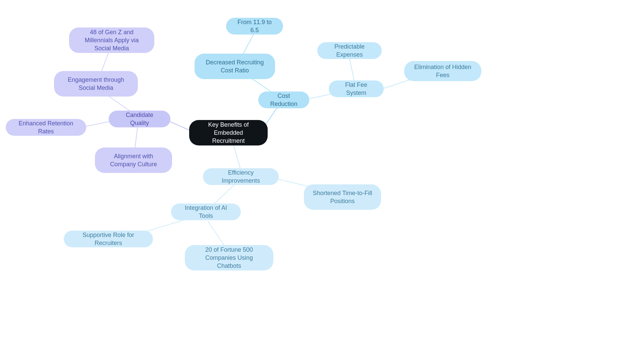  Describe the element at coordinates (108, 239) in the screenshot. I see `supportive-node: Supportive Role for Recruiters` at that location.